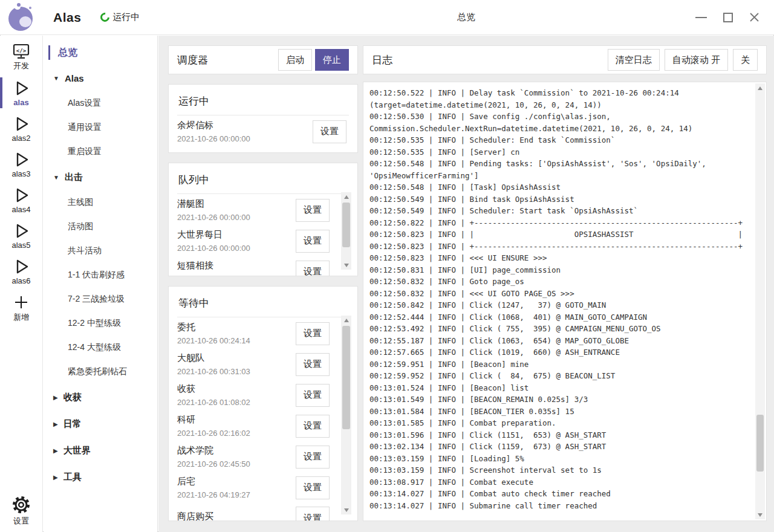  Describe the element at coordinates (73, 398) in the screenshot. I see `menu-item-label: 收获` at that location.